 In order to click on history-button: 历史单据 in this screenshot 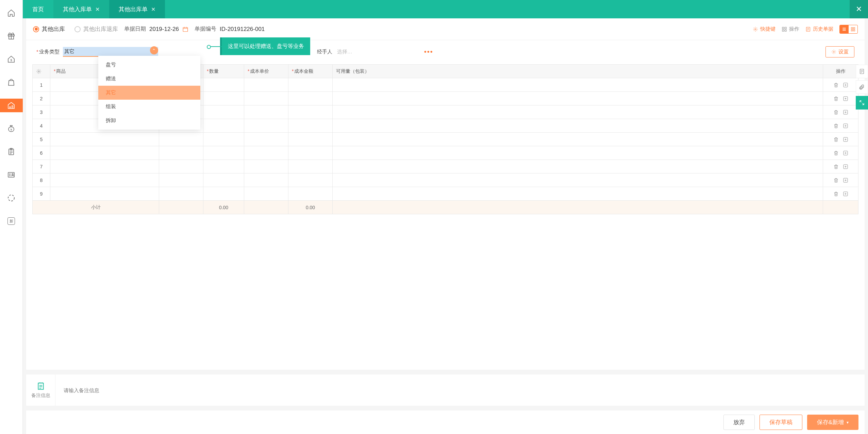, I will do `click(819, 29)`.